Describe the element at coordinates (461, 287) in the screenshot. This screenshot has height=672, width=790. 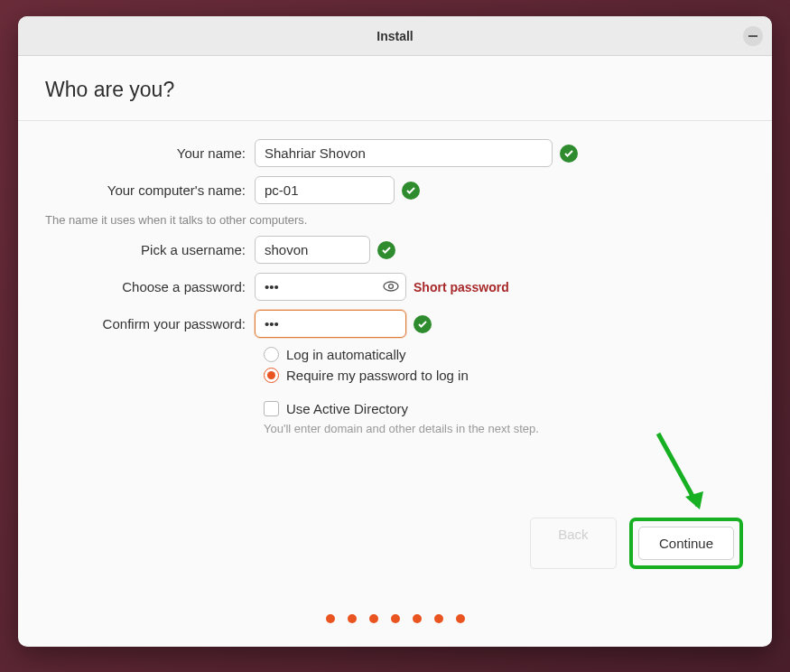
I see `password-strength-label: Short password` at that location.